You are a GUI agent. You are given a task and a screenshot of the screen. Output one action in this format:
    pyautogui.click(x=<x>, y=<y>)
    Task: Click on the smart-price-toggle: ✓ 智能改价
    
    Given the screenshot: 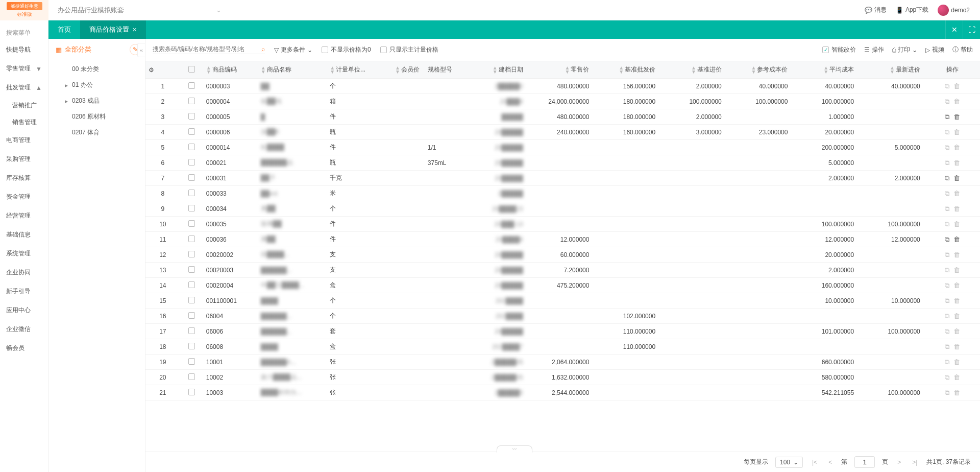 What is the action you would take?
    pyautogui.click(x=839, y=50)
    